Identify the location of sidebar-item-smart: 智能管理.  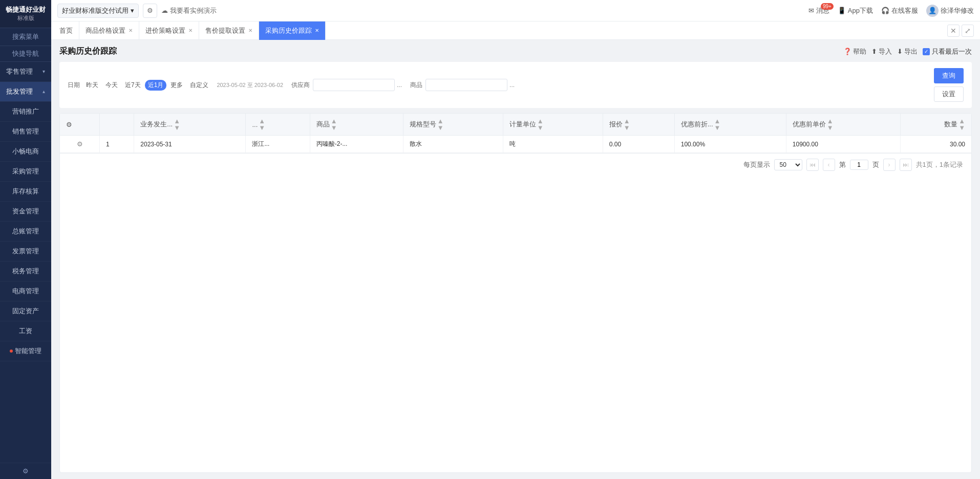
(26, 351).